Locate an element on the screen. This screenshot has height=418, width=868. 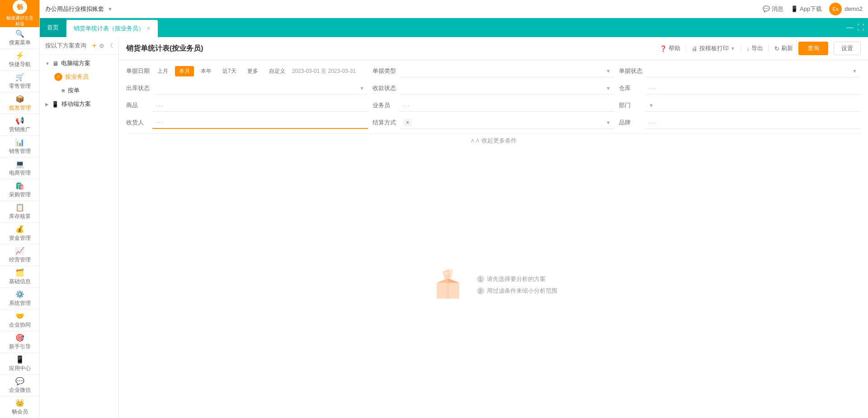
app-name: 畅捷通好生意 is located at coordinates (20, 18).